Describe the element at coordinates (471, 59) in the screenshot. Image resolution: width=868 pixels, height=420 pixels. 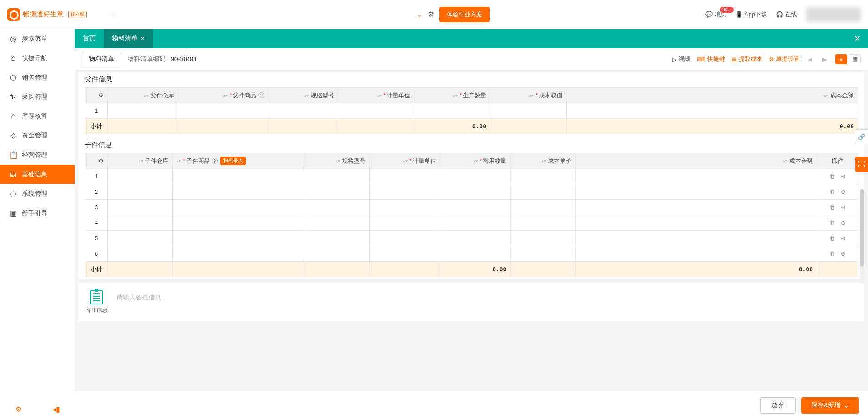
I see `sub-header: 物料清单 物料清单编码 0000001 ▷视频 ⌨快捷键 ▤提取成本 ⚙单据设置…` at that location.